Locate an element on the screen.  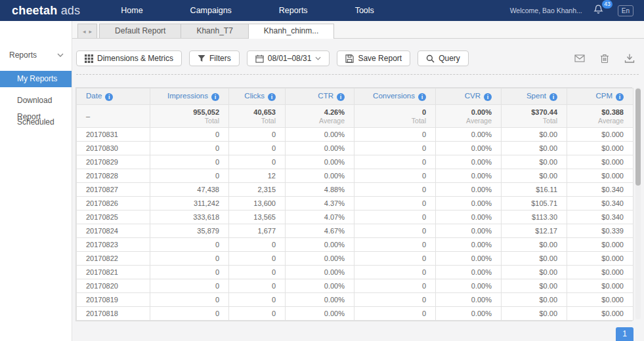
logo: cheetah ads is located at coordinates (46, 10).